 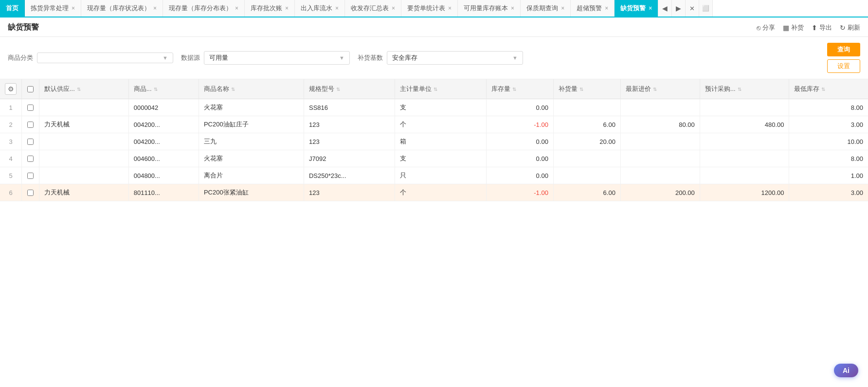 I want to click on sort-icon-replenish: ⇅, so click(x=581, y=89).